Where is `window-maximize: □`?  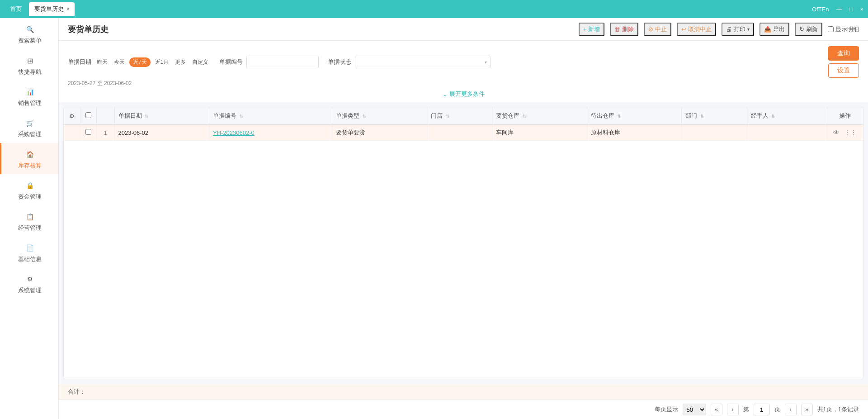
window-maximize: □ is located at coordinates (851, 9).